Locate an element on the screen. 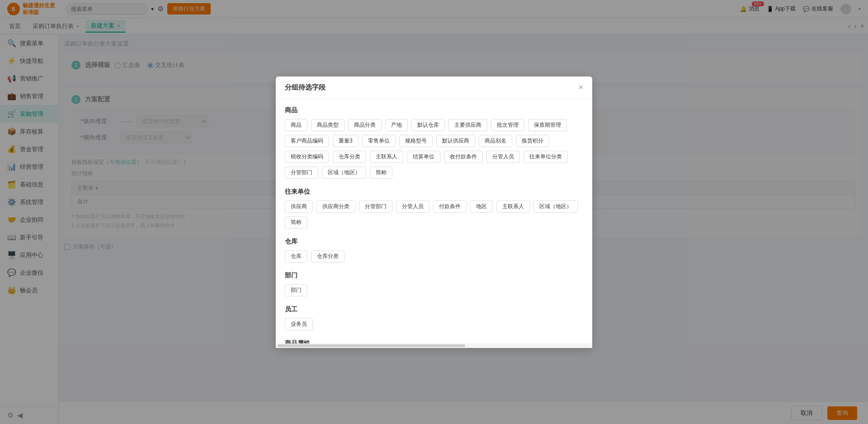 The height and width of the screenshot is (424, 868). field-chip: 仓库 is located at coordinates (296, 256).